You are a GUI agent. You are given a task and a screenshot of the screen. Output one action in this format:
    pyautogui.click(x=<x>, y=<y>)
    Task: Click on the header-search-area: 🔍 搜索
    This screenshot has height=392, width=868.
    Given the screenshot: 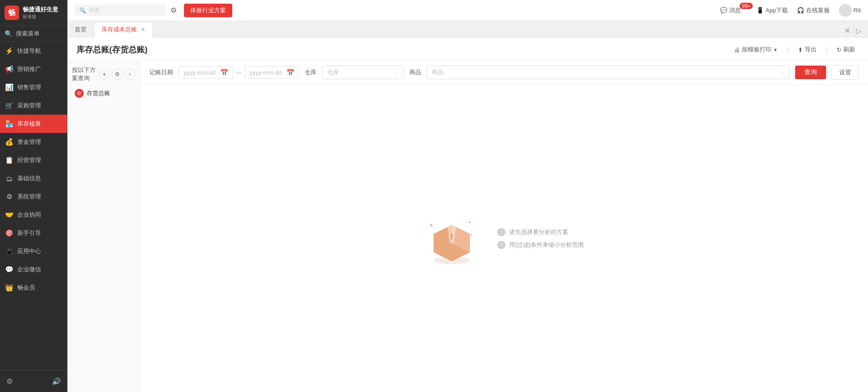 What is the action you would take?
    pyautogui.click(x=120, y=10)
    